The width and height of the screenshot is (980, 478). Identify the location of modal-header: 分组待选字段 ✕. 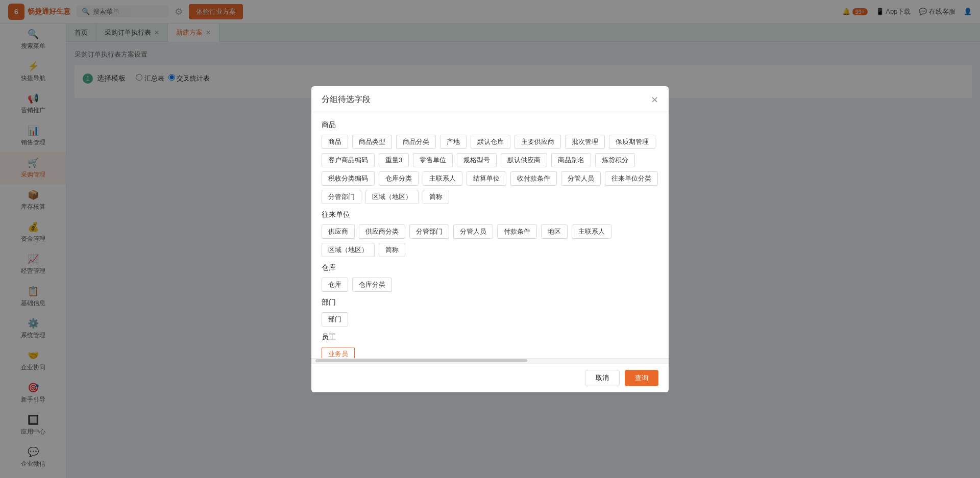
(490, 99).